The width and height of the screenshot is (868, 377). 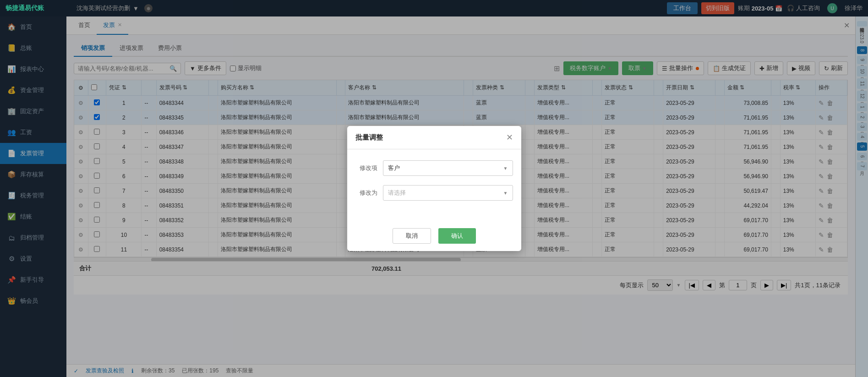 What do you see at coordinates (509, 137) in the screenshot?
I see `modal-close-button: ✕` at bounding box center [509, 137].